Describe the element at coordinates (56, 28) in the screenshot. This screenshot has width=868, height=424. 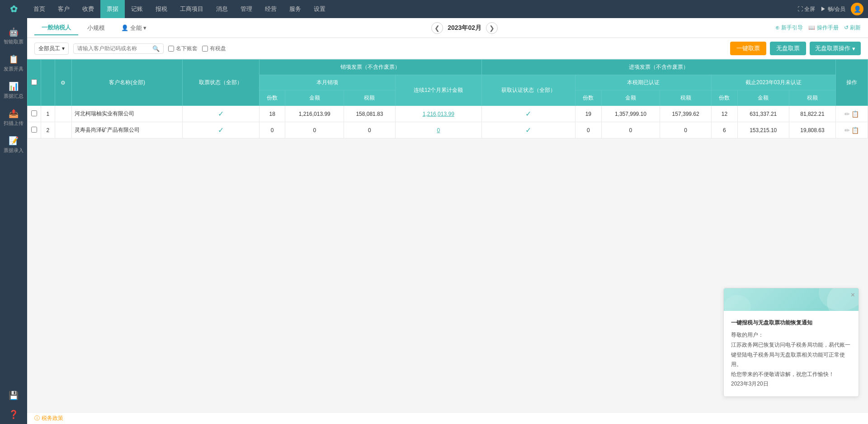
I see `tab-general-taxpayer: 一般纳税人` at that location.